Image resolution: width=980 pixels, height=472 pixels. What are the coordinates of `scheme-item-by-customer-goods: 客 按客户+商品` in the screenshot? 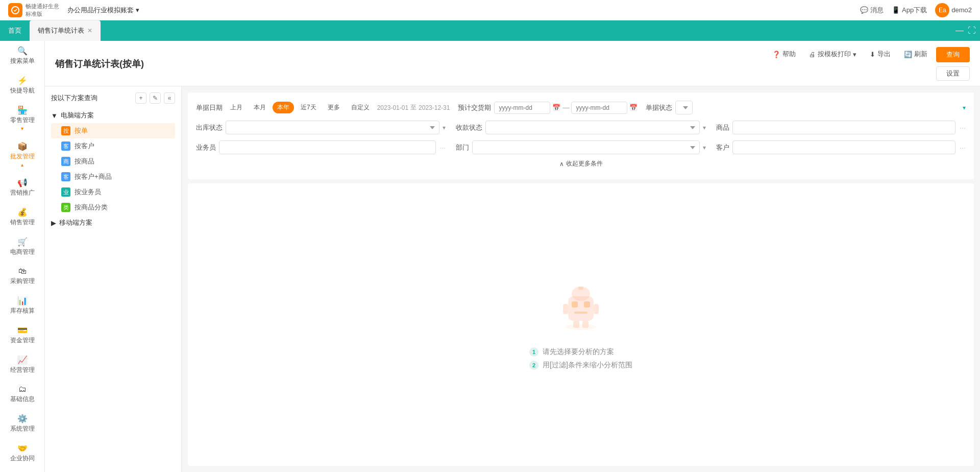 It's located at (113, 177).